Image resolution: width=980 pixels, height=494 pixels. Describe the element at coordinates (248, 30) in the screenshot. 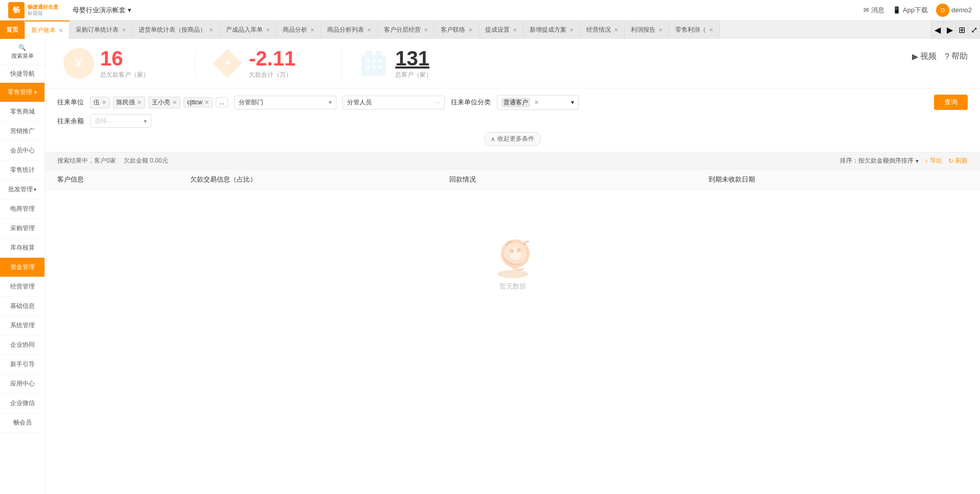

I see `tab-product-entry: 产成品入库单 ✕` at that location.